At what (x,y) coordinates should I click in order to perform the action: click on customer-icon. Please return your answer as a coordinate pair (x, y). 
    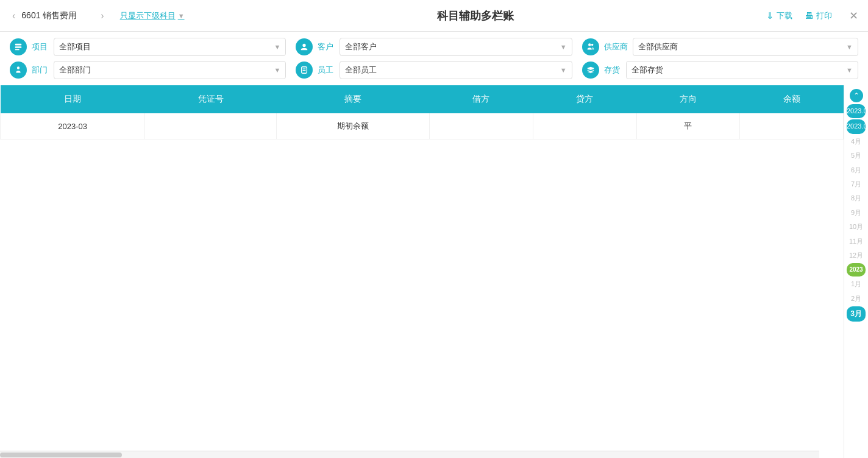
    Looking at the image, I should click on (304, 47).